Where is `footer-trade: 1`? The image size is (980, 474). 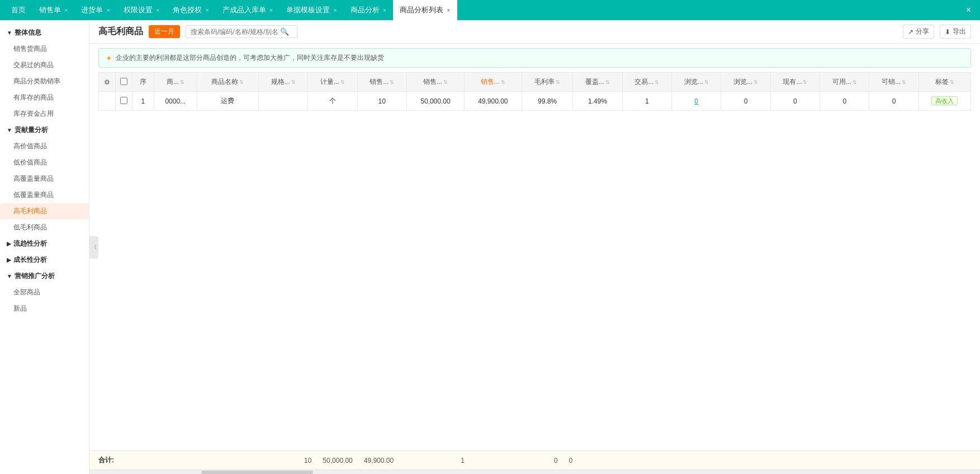 footer-trade: 1 is located at coordinates (463, 461).